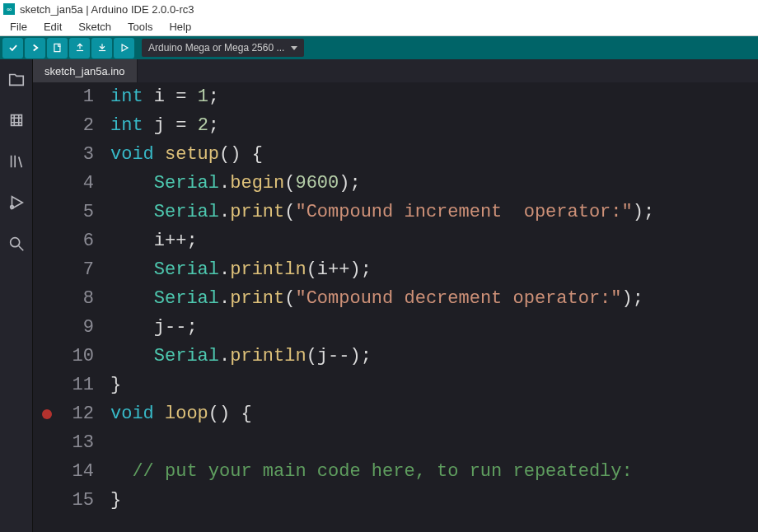 The height and width of the screenshot is (532, 758). I want to click on menu-tools: Tools, so click(140, 26).